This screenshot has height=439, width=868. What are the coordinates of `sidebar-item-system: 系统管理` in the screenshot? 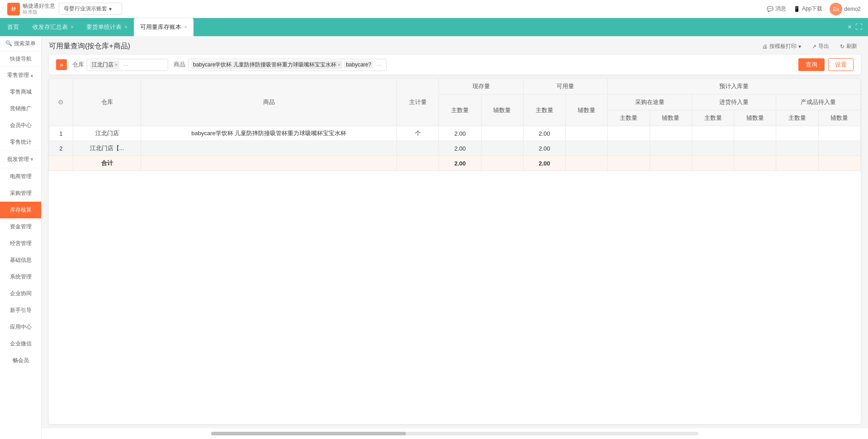 It's located at (21, 277).